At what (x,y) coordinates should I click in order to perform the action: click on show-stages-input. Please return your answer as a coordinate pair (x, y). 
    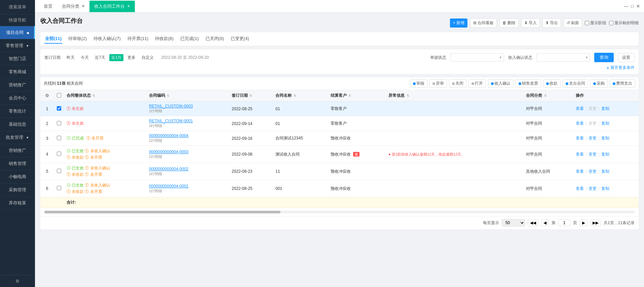
    Looking at the image, I should click on (587, 23).